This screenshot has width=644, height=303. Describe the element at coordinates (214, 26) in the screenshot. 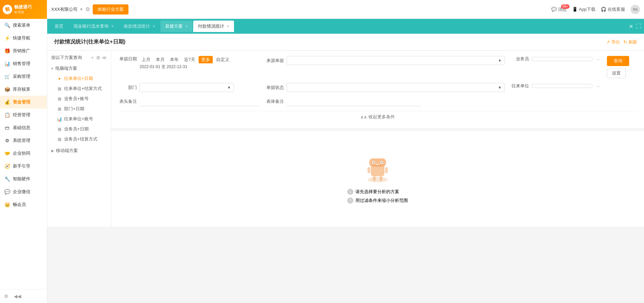

I see `tab-payments: 付款情况统计 ×` at that location.